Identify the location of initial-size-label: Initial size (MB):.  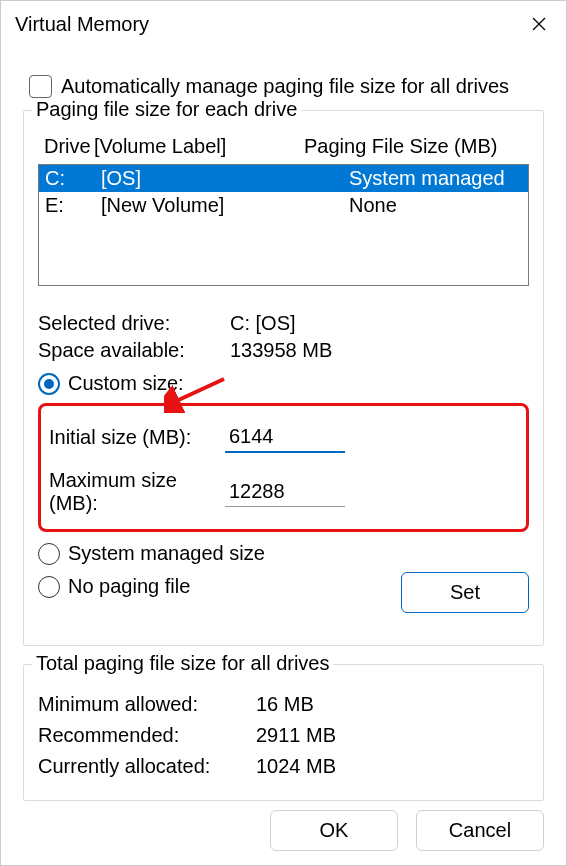
(137, 438).